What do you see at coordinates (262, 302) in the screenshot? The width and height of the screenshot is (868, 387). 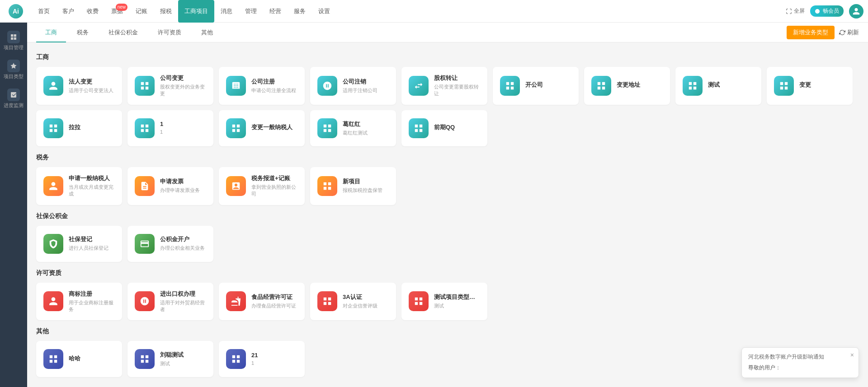 I see `card-食品经营许可证: 食品经营许可证 办理食品经营许可证` at bounding box center [262, 302].